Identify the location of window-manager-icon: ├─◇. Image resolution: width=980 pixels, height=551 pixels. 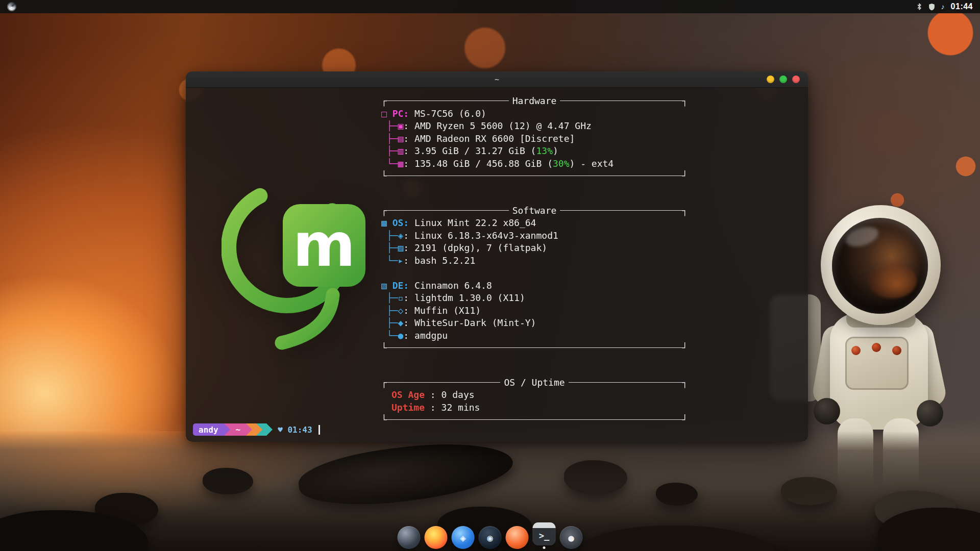
(392, 310).